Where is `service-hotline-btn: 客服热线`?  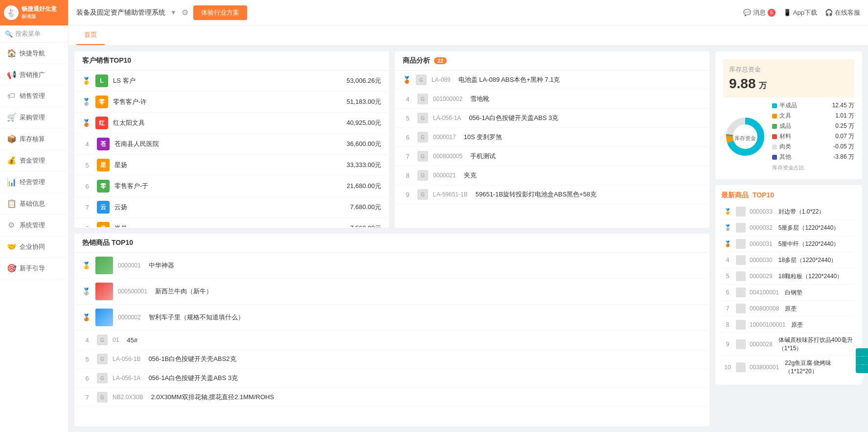
service-hotline-btn: 客服热线 is located at coordinates (862, 353).